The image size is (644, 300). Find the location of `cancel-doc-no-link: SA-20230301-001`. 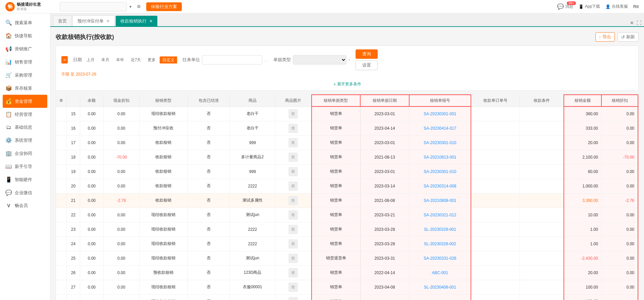

cancel-doc-no-link: SA-20230301-001 is located at coordinates (440, 114).